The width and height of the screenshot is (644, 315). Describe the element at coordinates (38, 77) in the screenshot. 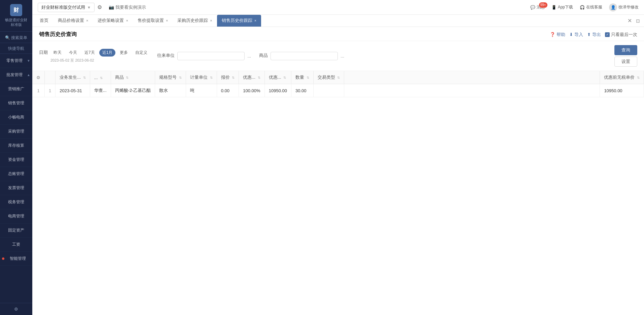

I see `col-settings: ⚙` at that location.